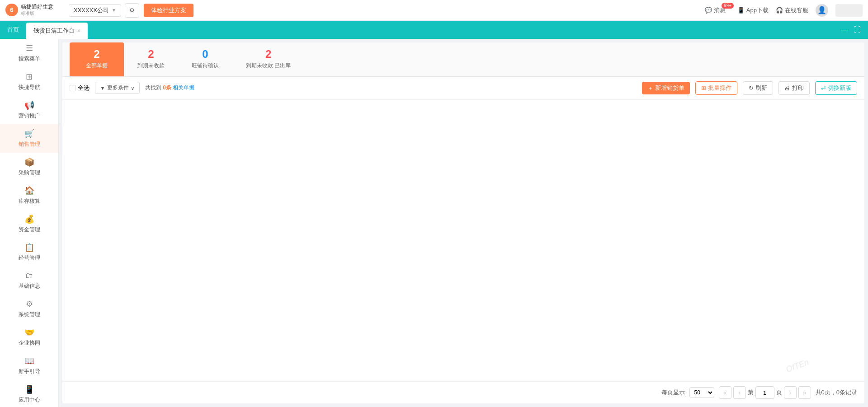  What do you see at coordinates (29, 229) in the screenshot?
I see `sidebar-label-finance: 资金管理` at bounding box center [29, 229].